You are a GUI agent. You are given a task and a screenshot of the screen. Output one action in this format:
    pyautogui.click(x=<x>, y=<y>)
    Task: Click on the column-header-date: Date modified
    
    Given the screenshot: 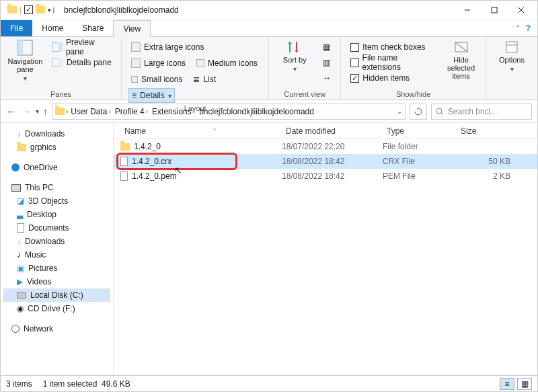 What is the action you would take?
    pyautogui.click(x=332, y=131)
    